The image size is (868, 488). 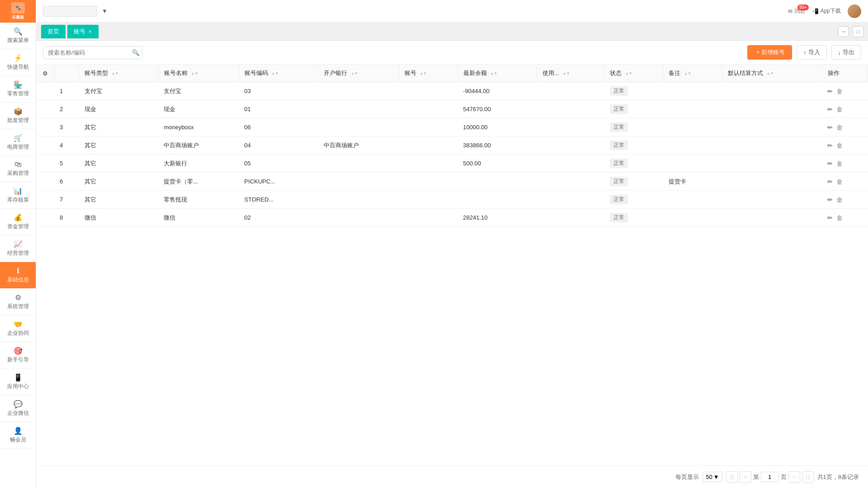 What do you see at coordinates (119, 91) in the screenshot?
I see `cell-type: 支付宝` at bounding box center [119, 91].